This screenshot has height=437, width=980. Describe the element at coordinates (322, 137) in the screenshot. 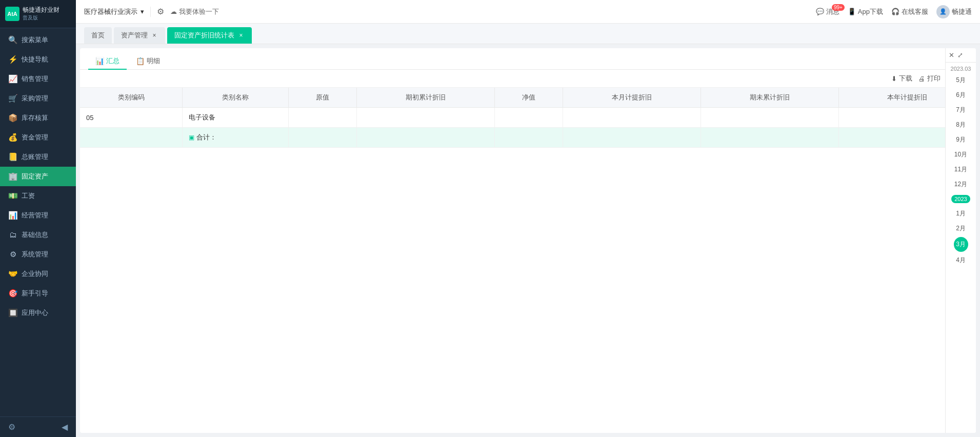

I see `cell-subtotal-col2` at that location.